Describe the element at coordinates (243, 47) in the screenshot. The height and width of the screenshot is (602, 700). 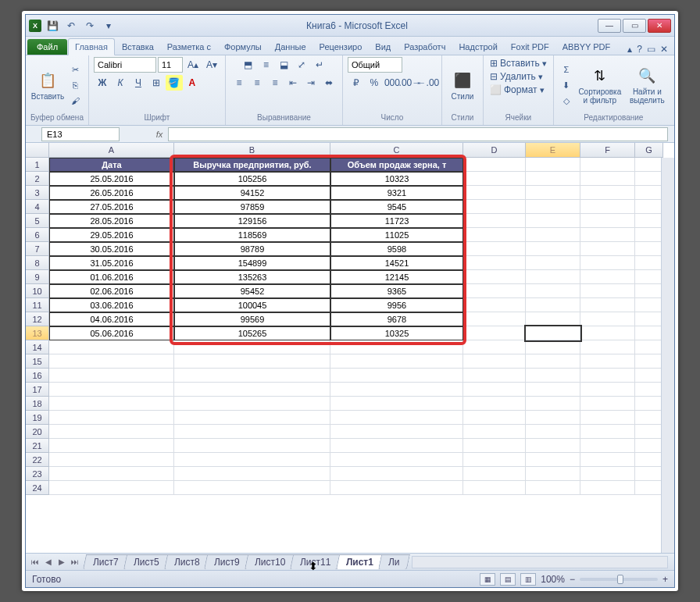
I see `tab-formulas: Формулы` at that location.